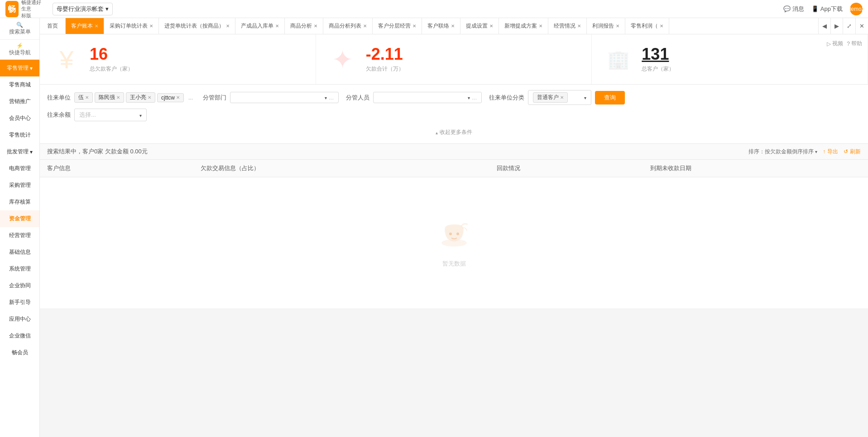 The height and width of the screenshot is (437, 868). I want to click on logo-area: 畅 畅捷通好生意 标版, so click(25, 9).